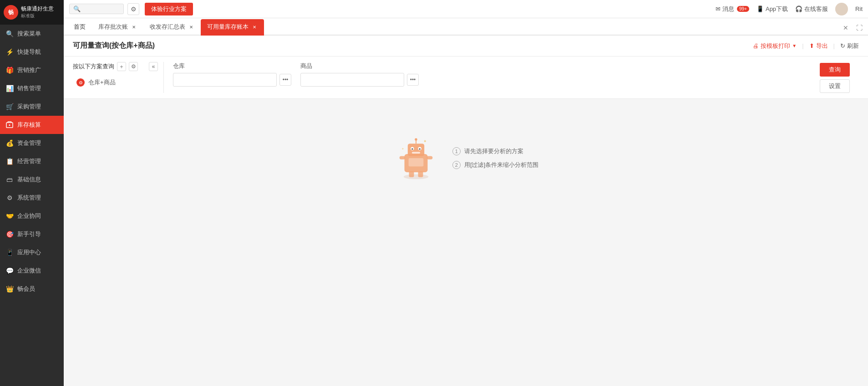 This screenshot has height=386, width=868. What do you see at coordinates (466, 46) in the screenshot?
I see `page-header: 可用量查询(按仓库+商品) 🖨 按模板打印 ▼ | ⬆ 导出 | ↻ 刷新` at bounding box center [466, 46].